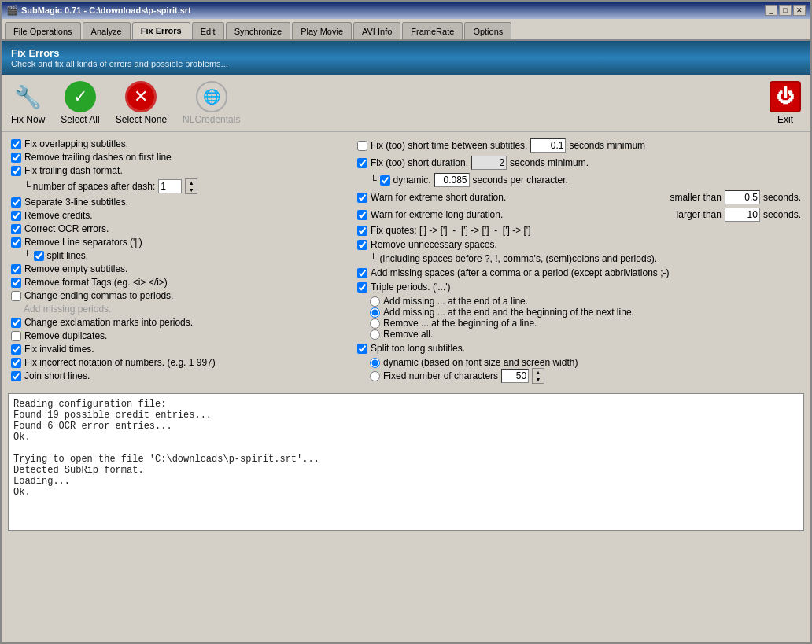 This screenshot has height=644, width=812. I want to click on input-warn-long, so click(743, 215).